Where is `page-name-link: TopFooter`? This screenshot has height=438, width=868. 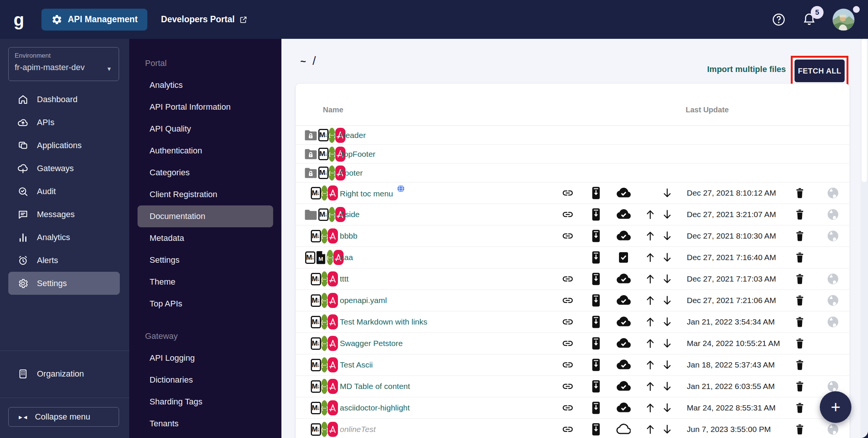 page-name-link: TopFooter is located at coordinates (358, 154).